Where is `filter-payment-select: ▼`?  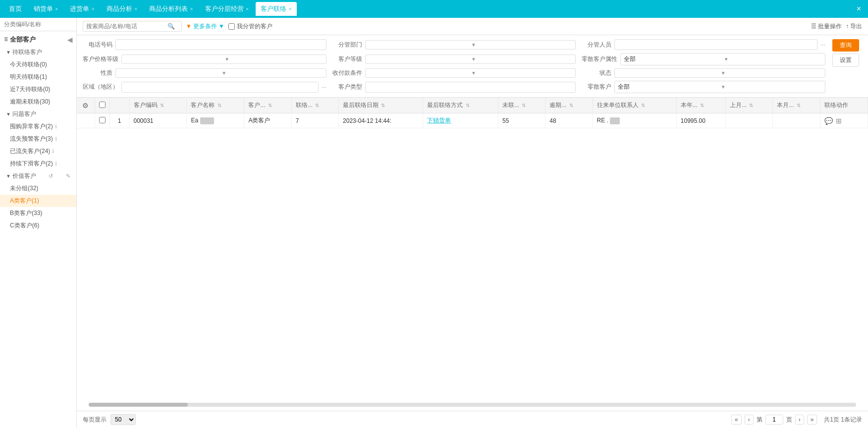 filter-payment-select: ▼ is located at coordinates (471, 73).